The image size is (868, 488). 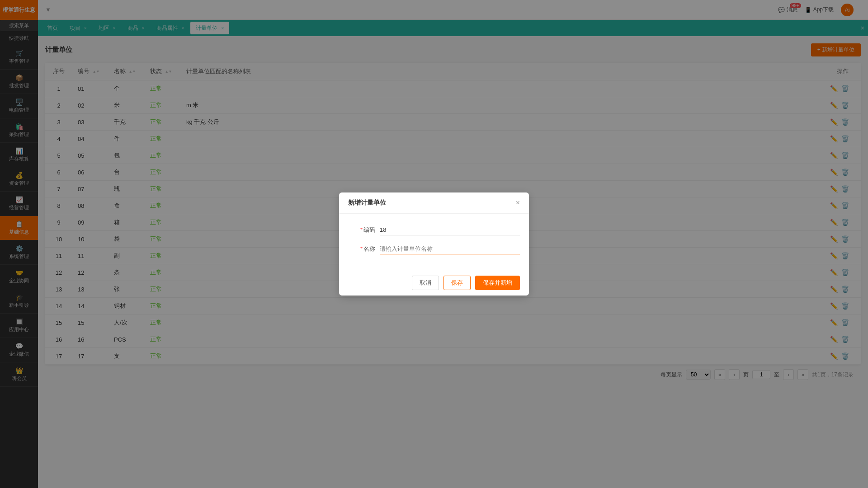 What do you see at coordinates (367, 203) in the screenshot?
I see `modal-title: 新增计量单位` at bounding box center [367, 203].